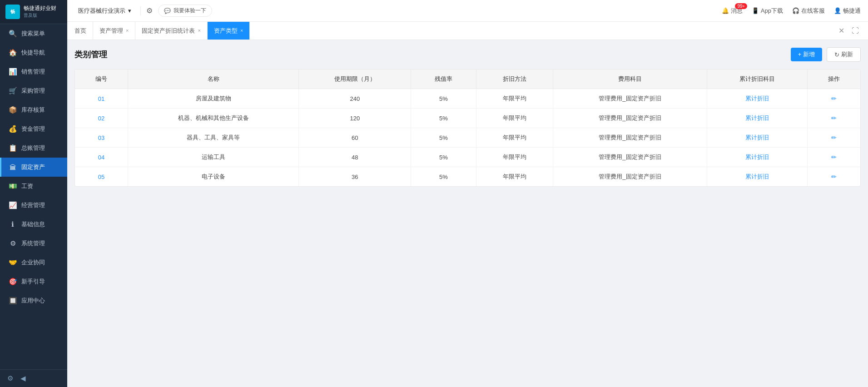  What do you see at coordinates (844, 55) in the screenshot?
I see `refresh-button: ↻ 刷新` at bounding box center [844, 55].